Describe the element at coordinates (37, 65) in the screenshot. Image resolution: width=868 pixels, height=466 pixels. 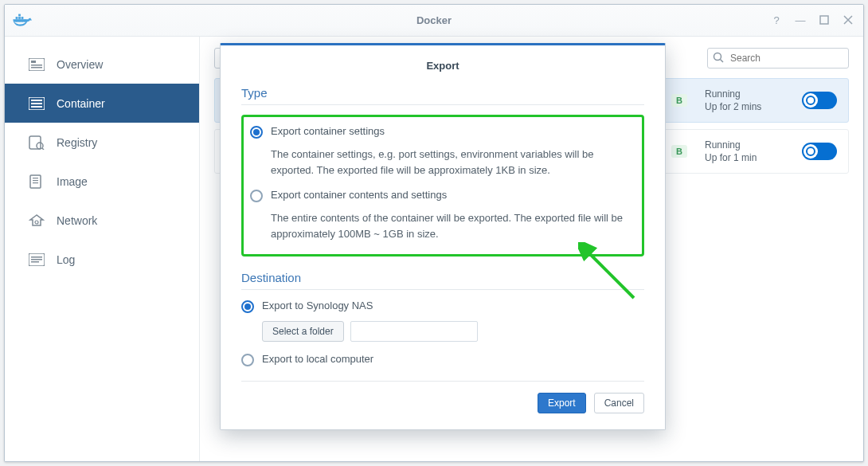
I see `overview-icon` at that location.